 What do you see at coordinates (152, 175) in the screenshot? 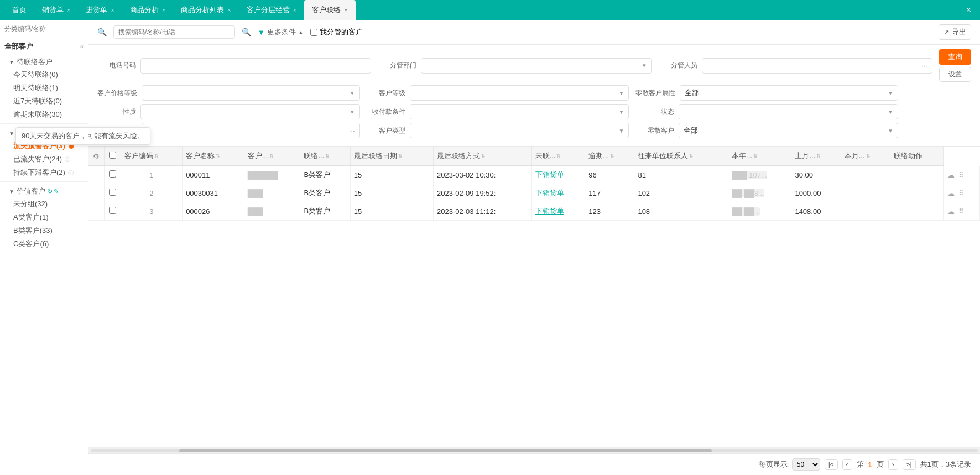
I see `row-num: 1` at bounding box center [152, 175].